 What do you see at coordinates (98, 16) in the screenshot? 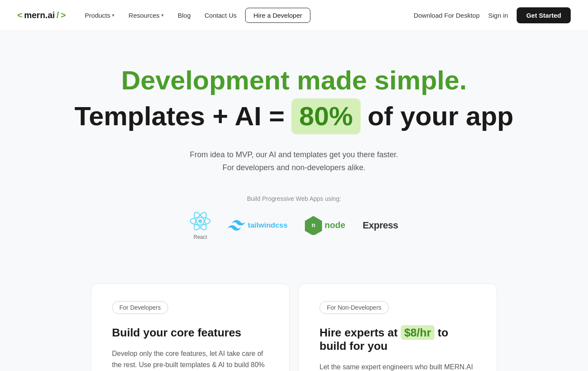
I see `products-label: Products` at bounding box center [98, 16].